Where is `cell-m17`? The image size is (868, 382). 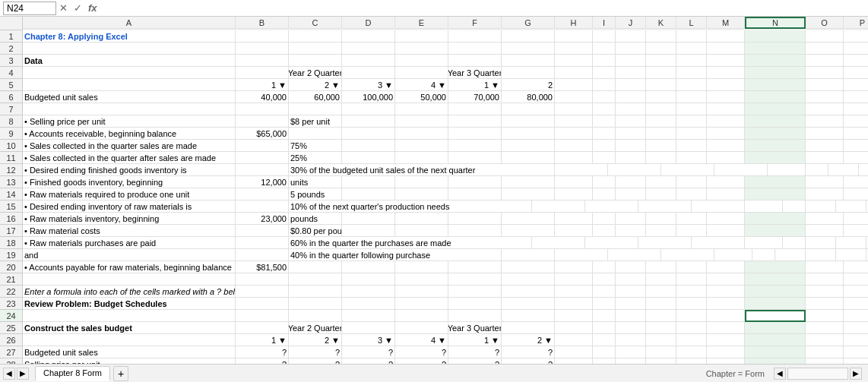
cell-m17 is located at coordinates (726, 231).